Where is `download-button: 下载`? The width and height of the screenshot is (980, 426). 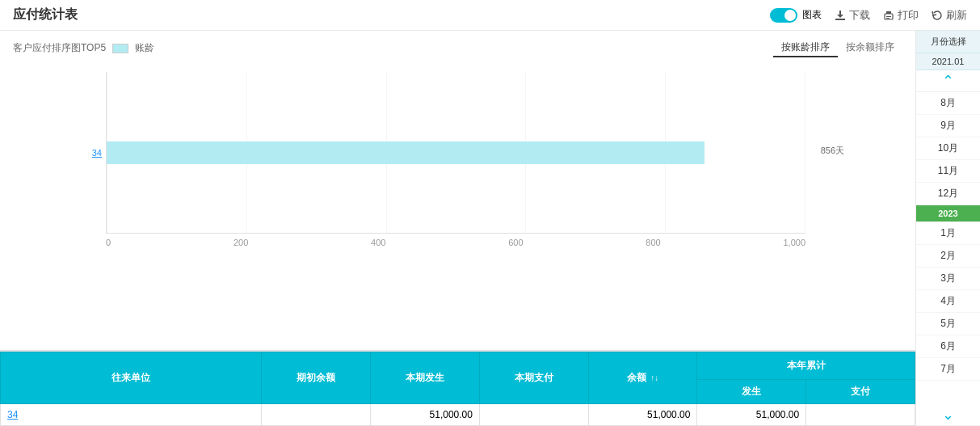
download-button: 下载 is located at coordinates (852, 15).